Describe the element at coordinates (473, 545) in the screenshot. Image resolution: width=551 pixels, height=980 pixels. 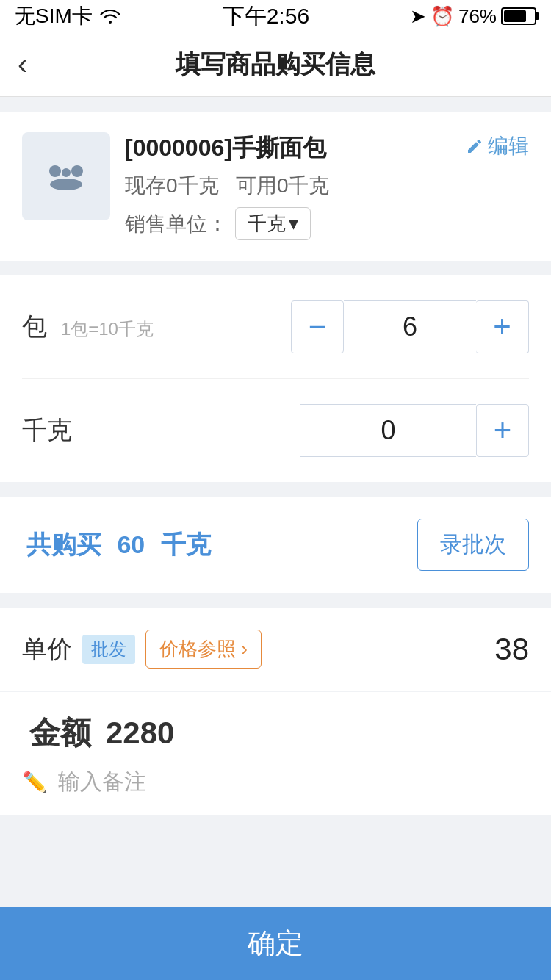
I see `record-batch-button: 录批次` at that location.